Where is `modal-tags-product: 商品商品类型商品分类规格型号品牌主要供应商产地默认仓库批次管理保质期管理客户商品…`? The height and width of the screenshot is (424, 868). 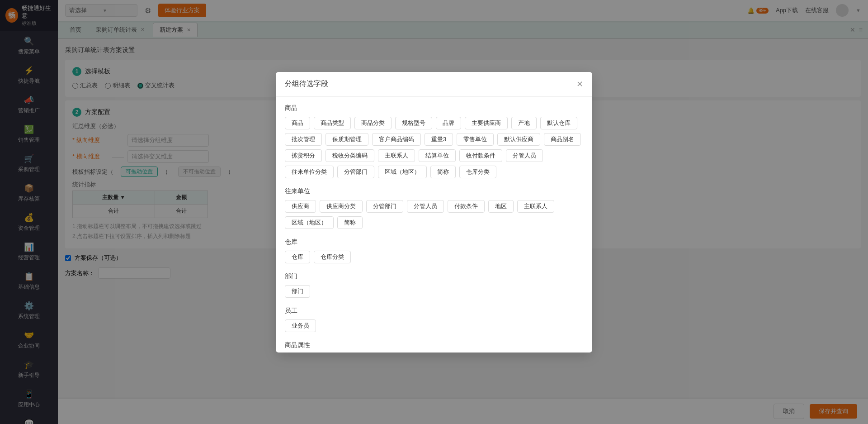
modal-tags-product: 商品商品类型商品分类规格型号品牌主要供应商产地默认仓库批次管理保质期管理客户商品… is located at coordinates (434, 148).